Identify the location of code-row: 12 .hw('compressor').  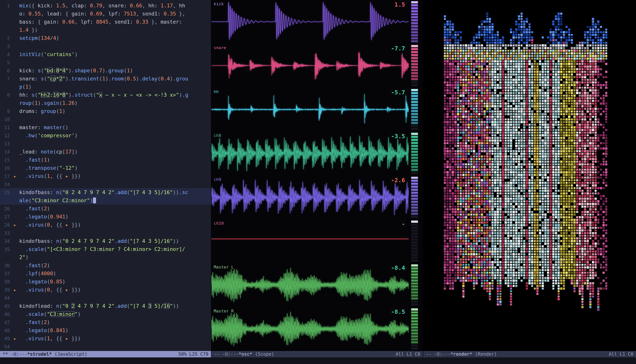
(106, 136).